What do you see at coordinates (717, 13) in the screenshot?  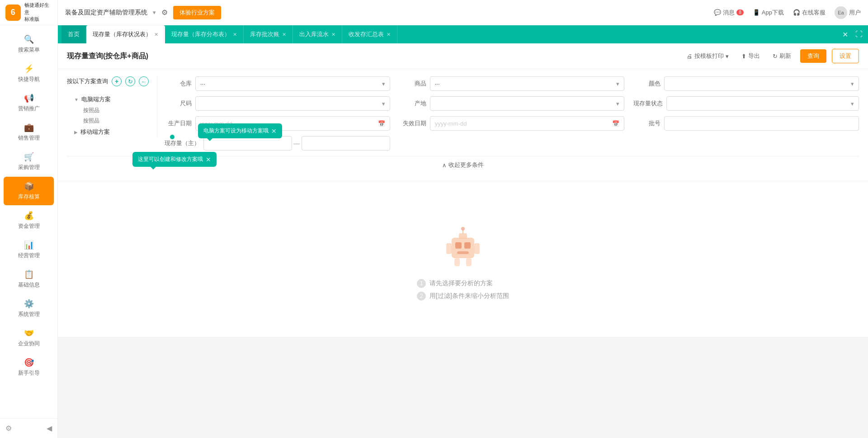 I see `message-icon: 💬` at bounding box center [717, 13].